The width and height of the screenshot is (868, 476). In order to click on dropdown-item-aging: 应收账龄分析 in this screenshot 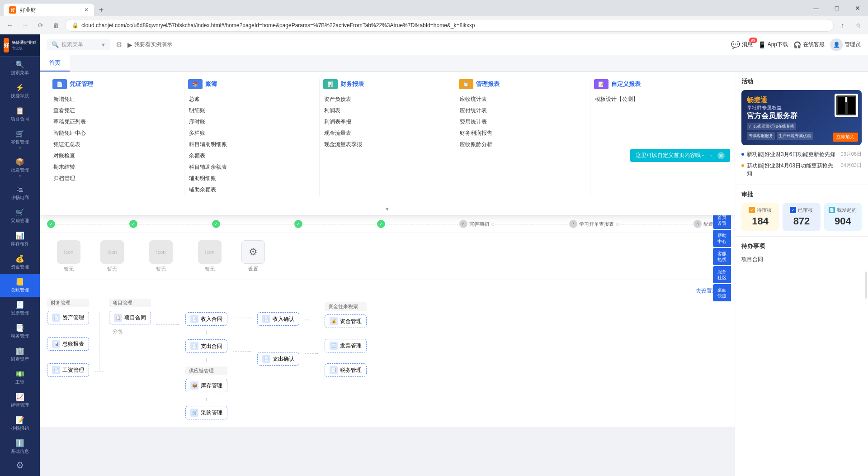, I will do `click(523, 145)`.